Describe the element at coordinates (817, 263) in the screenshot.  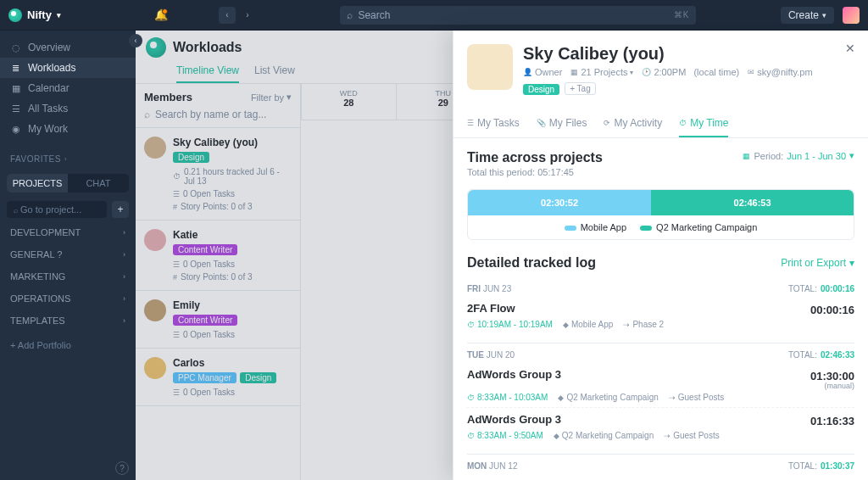
I see `print-export-button: Print or Export▾` at that location.